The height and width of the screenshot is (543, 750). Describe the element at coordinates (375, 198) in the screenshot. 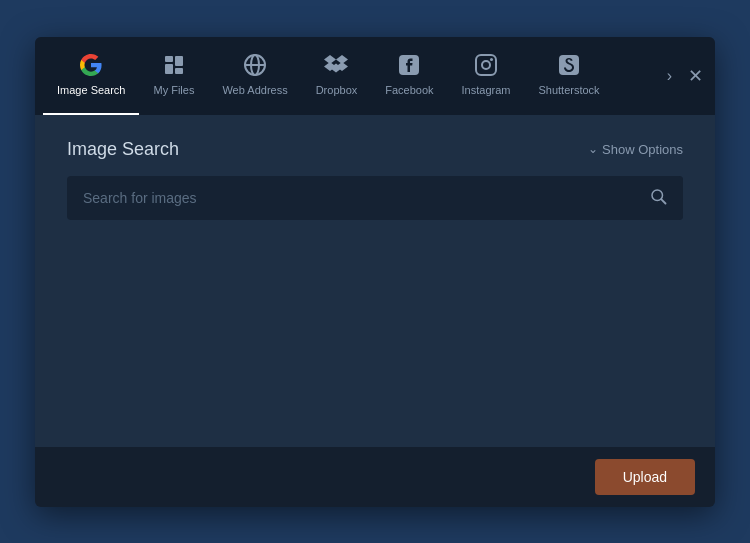

I see `search-bar` at that location.